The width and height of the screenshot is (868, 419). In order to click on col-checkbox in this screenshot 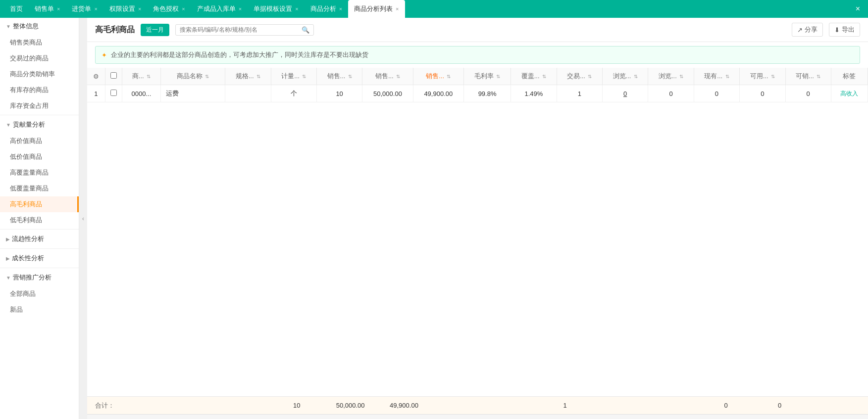, I will do `click(113, 76)`.